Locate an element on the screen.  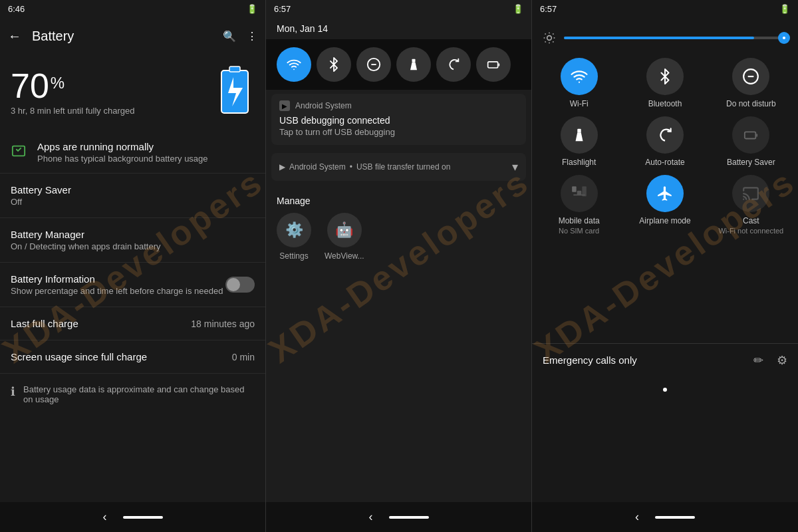
qs-grid: Wi-Fi Bluetooth Do not disturb is located at coordinates (665, 146).